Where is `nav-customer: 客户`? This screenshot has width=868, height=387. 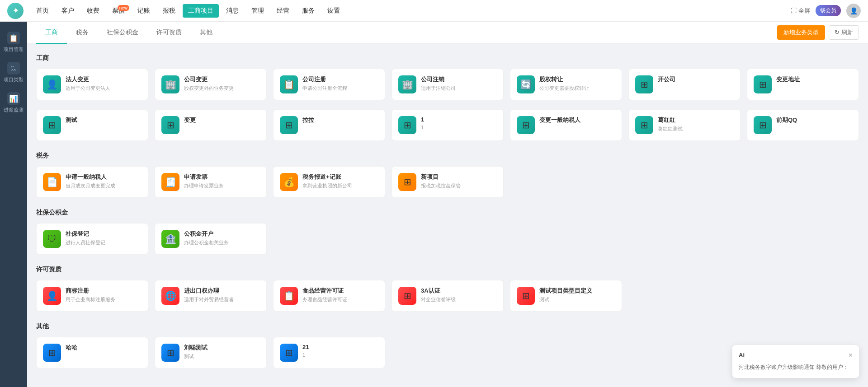
nav-customer: 客户 is located at coordinates (68, 11).